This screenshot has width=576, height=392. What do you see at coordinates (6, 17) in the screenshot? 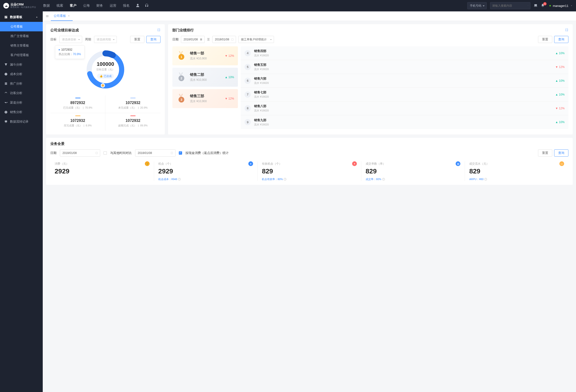
I see `dashboard-icon` at bounding box center [6, 17].